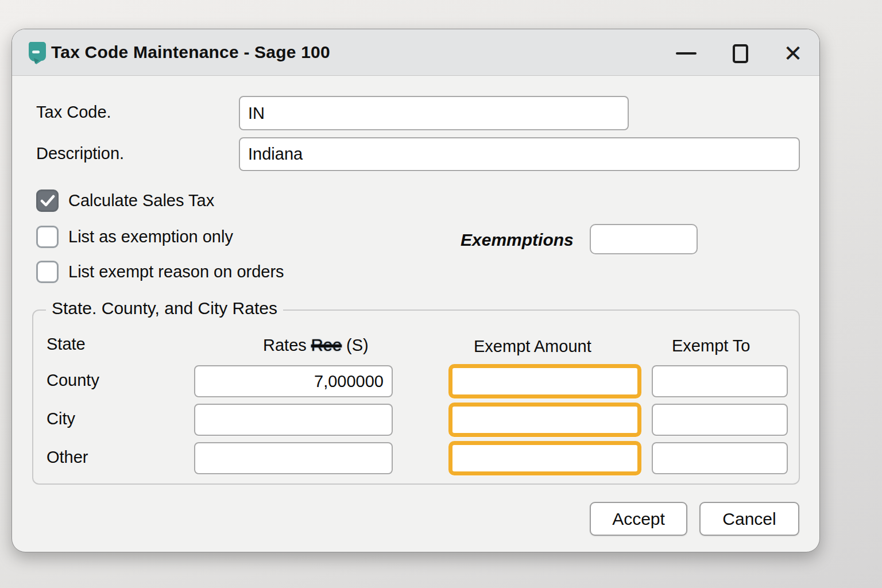 The width and height of the screenshot is (882, 588). What do you see at coordinates (150, 237) in the screenshot?
I see `list-as-exemption-only-label: List as exemption only` at bounding box center [150, 237].